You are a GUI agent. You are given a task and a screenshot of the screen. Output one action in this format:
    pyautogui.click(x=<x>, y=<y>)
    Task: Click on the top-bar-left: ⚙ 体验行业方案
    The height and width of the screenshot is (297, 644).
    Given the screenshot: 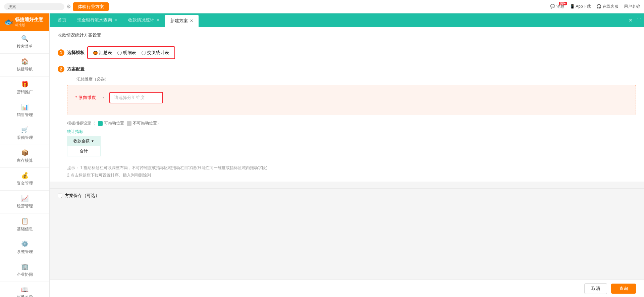 What is the action you would take?
    pyautogui.click(x=276, y=7)
    